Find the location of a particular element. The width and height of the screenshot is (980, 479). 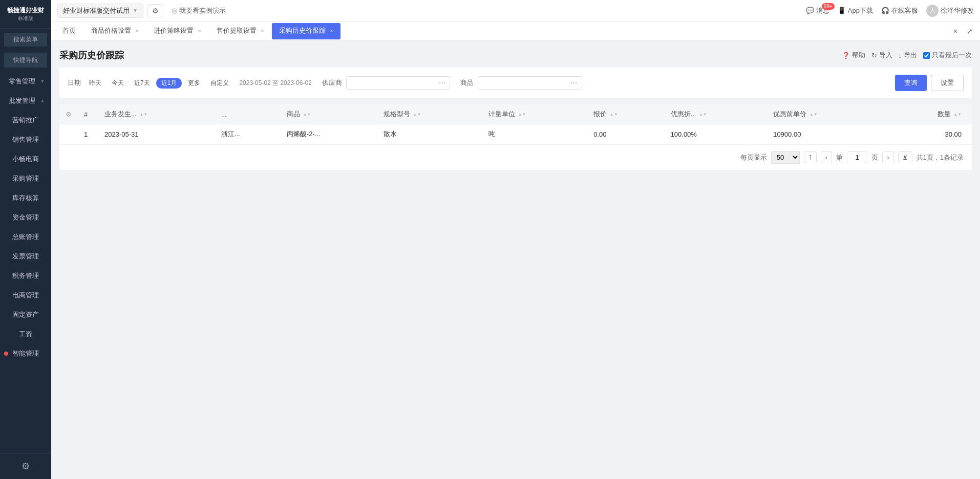

quick-nav-button: 快捷导航 is located at coordinates (26, 60).